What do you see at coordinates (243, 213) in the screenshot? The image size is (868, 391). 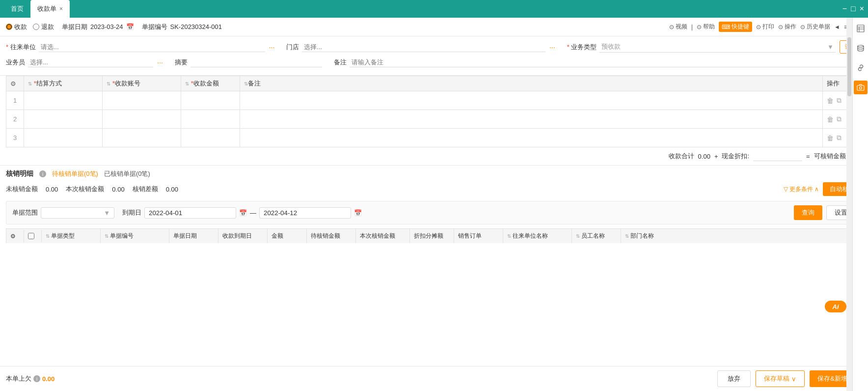 I see `calendar-from-icon: 📅` at bounding box center [243, 213].